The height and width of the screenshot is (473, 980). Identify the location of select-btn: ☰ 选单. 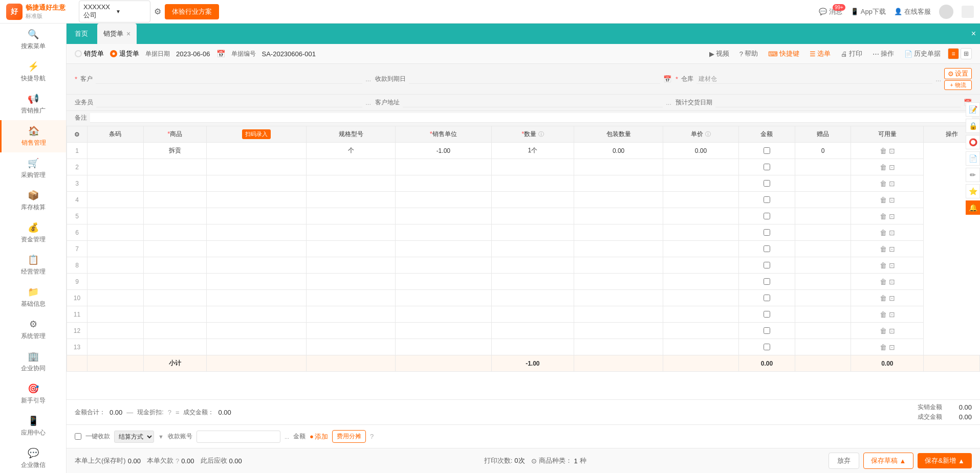
(820, 54).